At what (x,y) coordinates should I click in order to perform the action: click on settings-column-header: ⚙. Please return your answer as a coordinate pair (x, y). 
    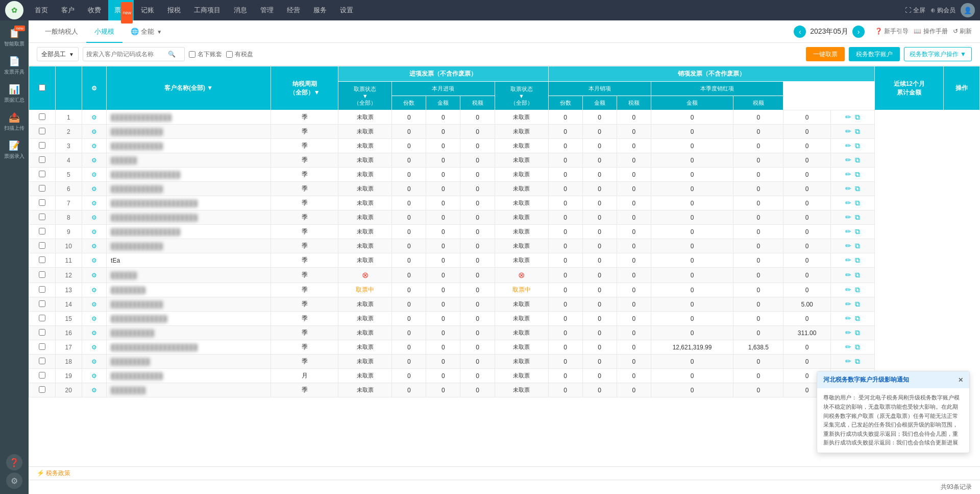
    Looking at the image, I should click on (94, 88).